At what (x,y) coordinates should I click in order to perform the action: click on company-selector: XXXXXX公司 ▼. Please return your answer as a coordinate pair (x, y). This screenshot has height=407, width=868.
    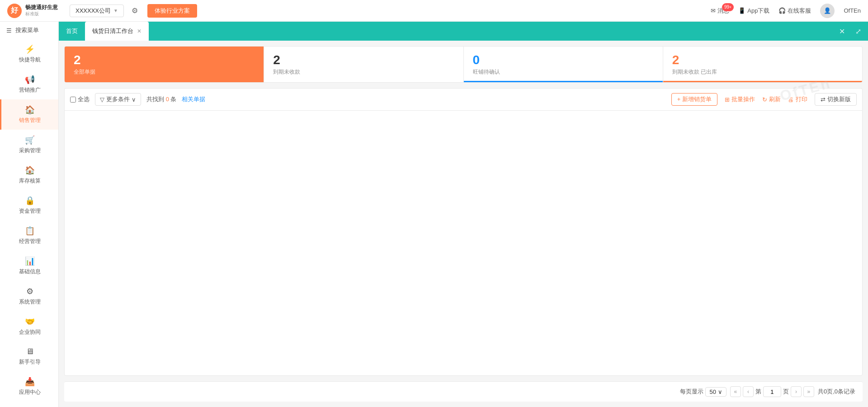
    Looking at the image, I should click on (97, 11).